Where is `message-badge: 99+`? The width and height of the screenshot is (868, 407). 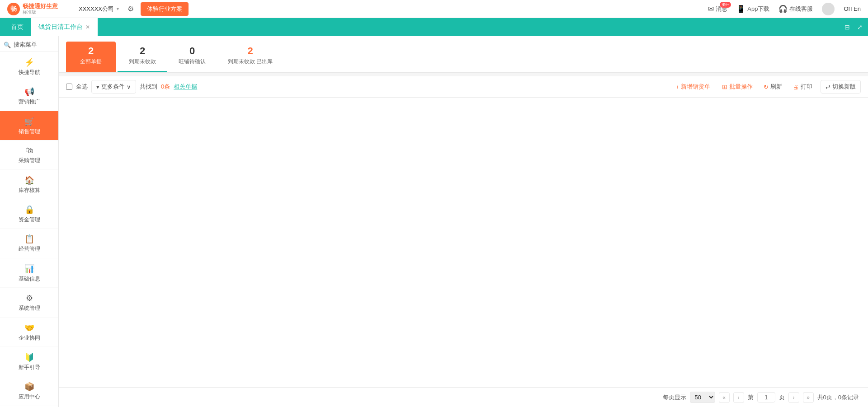 message-badge: 99+ is located at coordinates (725, 5).